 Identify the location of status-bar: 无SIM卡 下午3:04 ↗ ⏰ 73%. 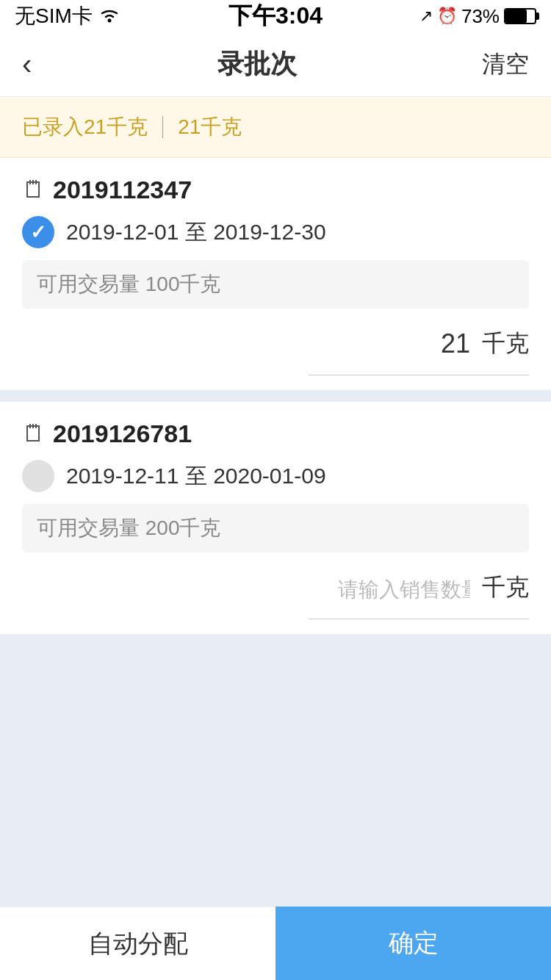
(276, 16).